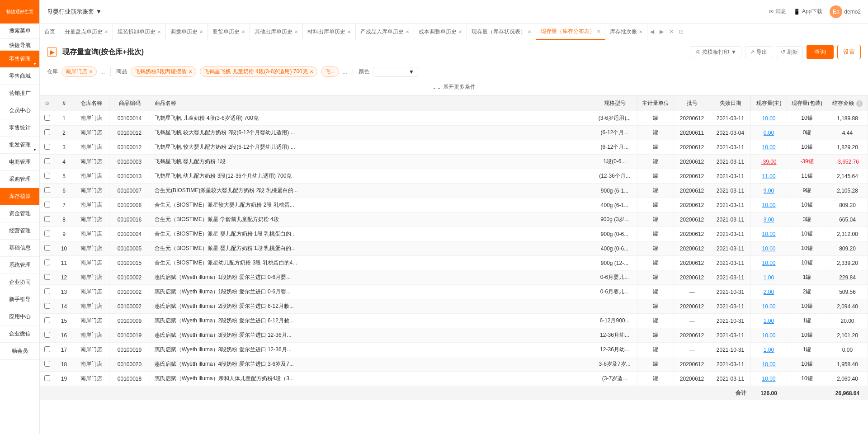 This screenshot has width=868, height=434. What do you see at coordinates (311, 71) in the screenshot?
I see `product-tag-close-icon-2: ✕` at bounding box center [311, 71].